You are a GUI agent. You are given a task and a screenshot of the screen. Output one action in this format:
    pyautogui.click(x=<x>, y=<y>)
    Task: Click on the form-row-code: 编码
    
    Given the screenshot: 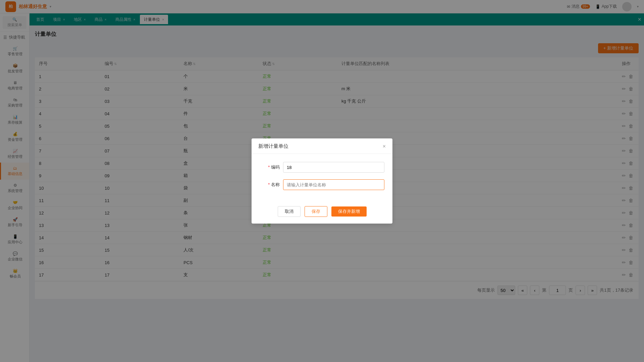 What is the action you would take?
    pyautogui.click(x=322, y=167)
    